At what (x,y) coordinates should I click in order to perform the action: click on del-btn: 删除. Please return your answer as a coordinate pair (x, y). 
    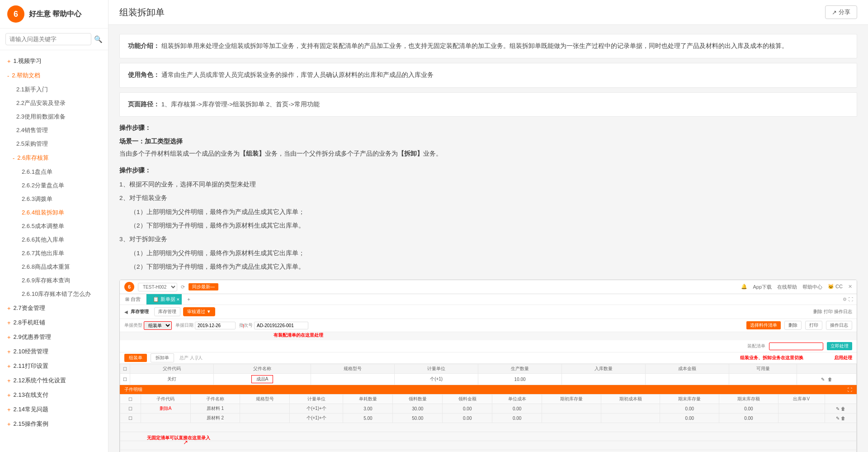
    Looking at the image, I should click on (793, 325).